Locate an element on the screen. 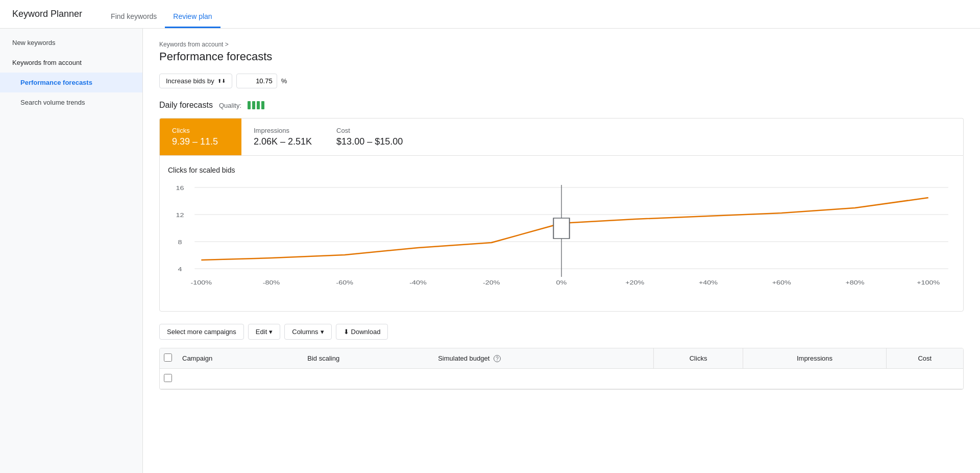  impressions-label: Impressions is located at coordinates (283, 131).